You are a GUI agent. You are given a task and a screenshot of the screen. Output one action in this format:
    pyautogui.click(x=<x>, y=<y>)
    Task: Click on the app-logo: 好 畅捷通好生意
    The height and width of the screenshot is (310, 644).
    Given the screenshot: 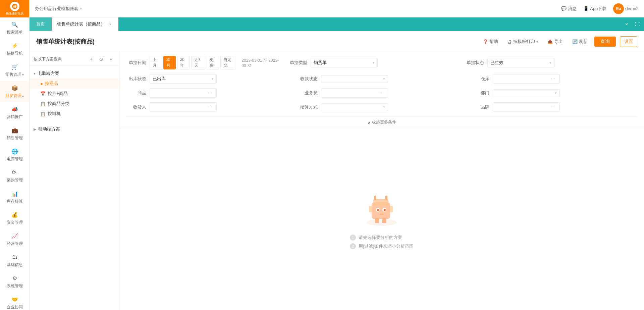 What is the action you would take?
    pyautogui.click(x=15, y=9)
    